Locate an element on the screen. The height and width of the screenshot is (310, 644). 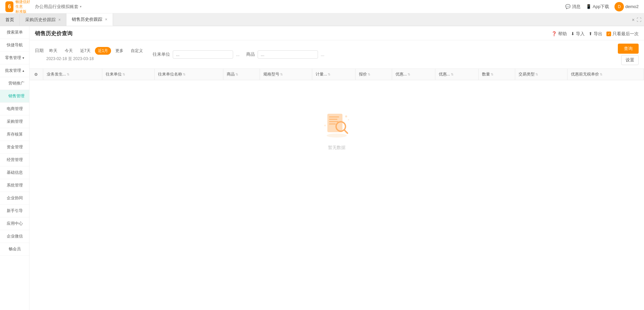
search-menu-label: 搜索菜单 is located at coordinates (15, 32).